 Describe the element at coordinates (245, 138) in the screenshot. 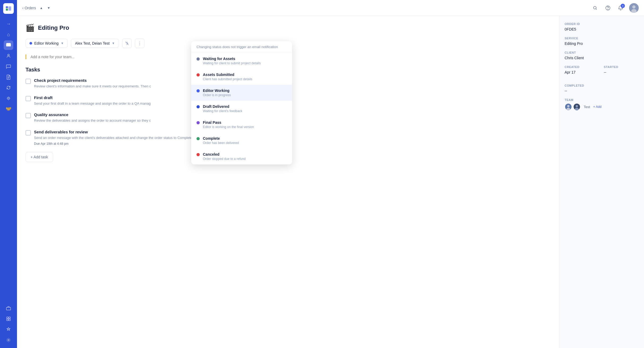

I see `dropdown-item-title: Complete` at that location.